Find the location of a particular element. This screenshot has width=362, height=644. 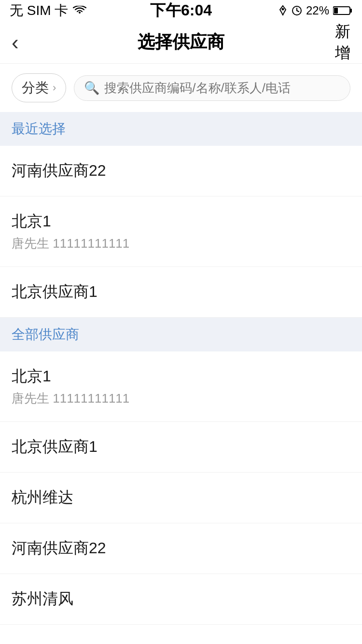

page-title: 选择供应商 is located at coordinates (181, 42).